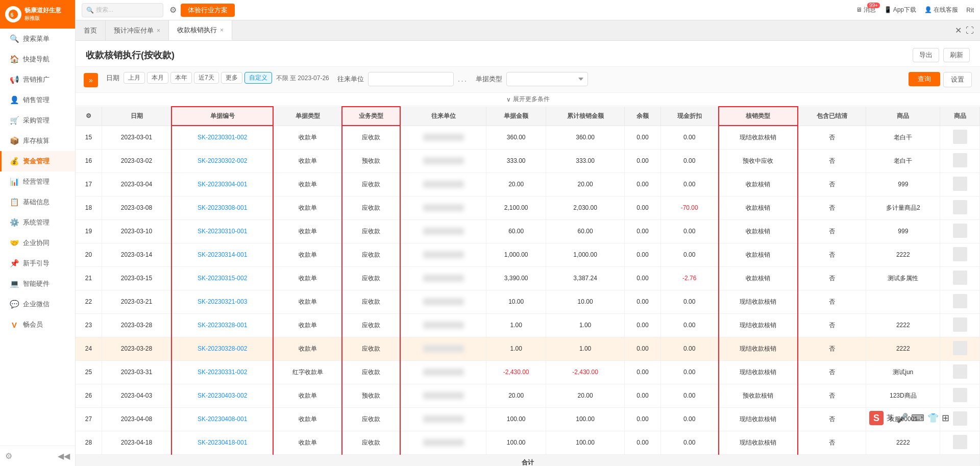 The image size is (980, 466). Describe the element at coordinates (528, 302) in the screenshot. I see `table-row: 22 2023-03-21 SK-20230321-003 收款单 应收款 10…` at that location.